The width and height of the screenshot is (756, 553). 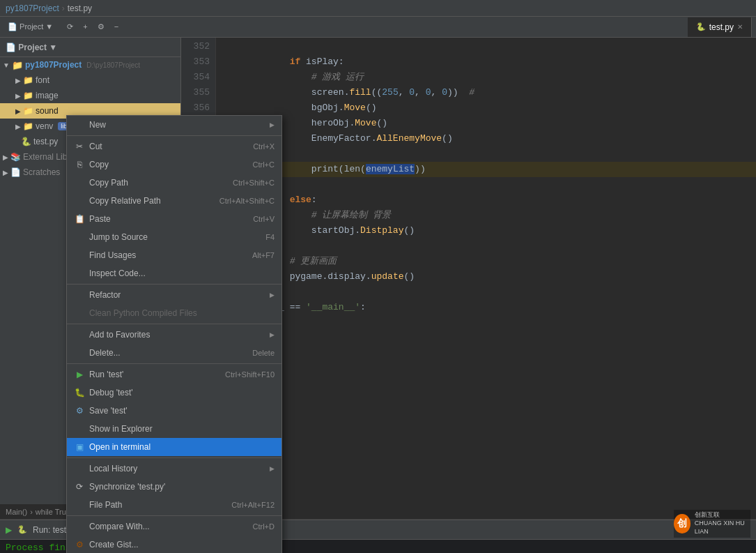 What do you see at coordinates (174, 165) in the screenshot?
I see `ctx-copy: ⎘ Copy Ctrl+C` at bounding box center [174, 165].